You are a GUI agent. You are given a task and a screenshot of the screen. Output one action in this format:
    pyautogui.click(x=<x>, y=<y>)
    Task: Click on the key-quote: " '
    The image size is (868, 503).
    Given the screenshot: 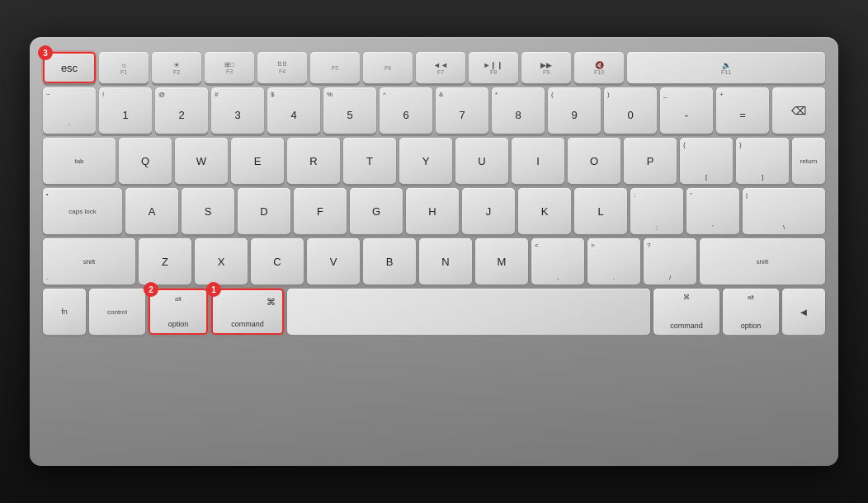 What is the action you would take?
    pyautogui.click(x=713, y=211)
    